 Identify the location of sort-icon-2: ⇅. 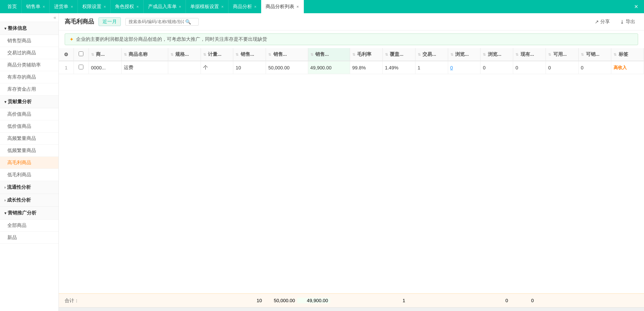
(125, 54).